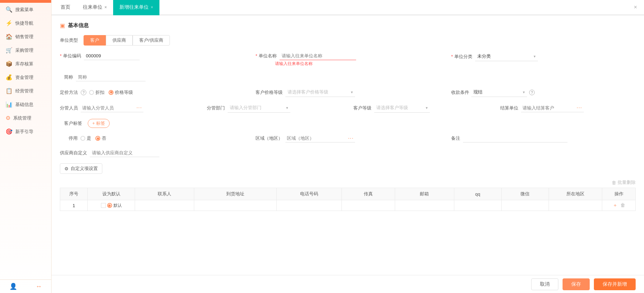 The width and height of the screenshot is (644, 293). Describe the element at coordinates (421, 108) in the screenshot. I see `customer-level-field: 客户等级 请选择客户等级 ▾` at that location.